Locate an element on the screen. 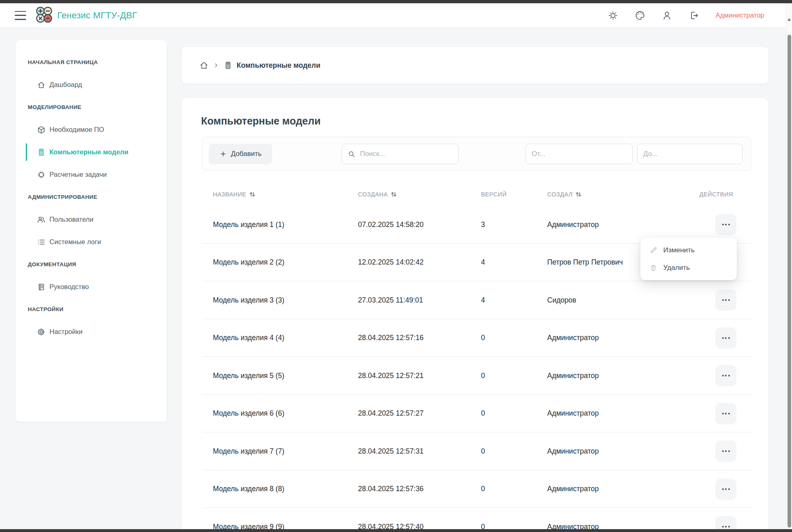 This screenshot has width=792, height=532. table-header: НАЗВАНИЕ СОЗДАНА ВЕРСИЙ СОЗДАЛ ДЕЙСТВИЯ is located at coordinates (475, 194).